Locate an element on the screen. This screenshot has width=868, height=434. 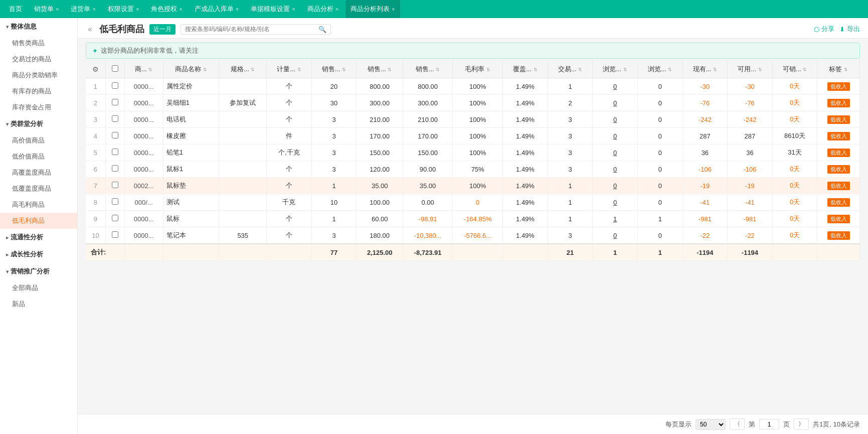
col-view2: 浏览... ⇅ is located at coordinates (660, 69).